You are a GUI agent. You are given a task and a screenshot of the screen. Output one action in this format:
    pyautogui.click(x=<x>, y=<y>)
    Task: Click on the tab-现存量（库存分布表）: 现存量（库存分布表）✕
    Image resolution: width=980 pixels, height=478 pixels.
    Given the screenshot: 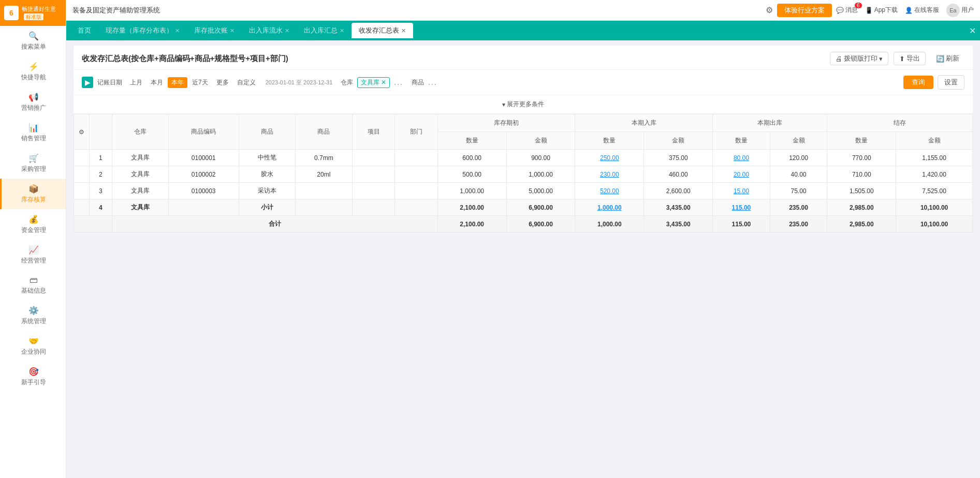 What is the action you would take?
    pyautogui.click(x=143, y=31)
    